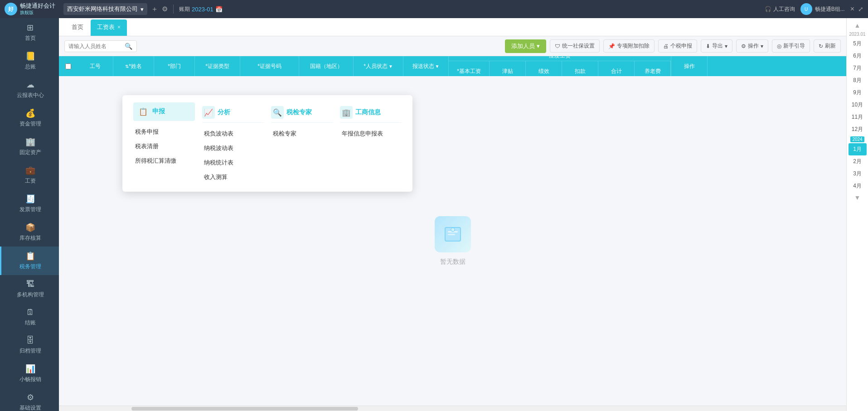 This screenshot has width=868, height=411. Describe the element at coordinates (159, 111) in the screenshot. I see `declaration-title: 申报` at that location.